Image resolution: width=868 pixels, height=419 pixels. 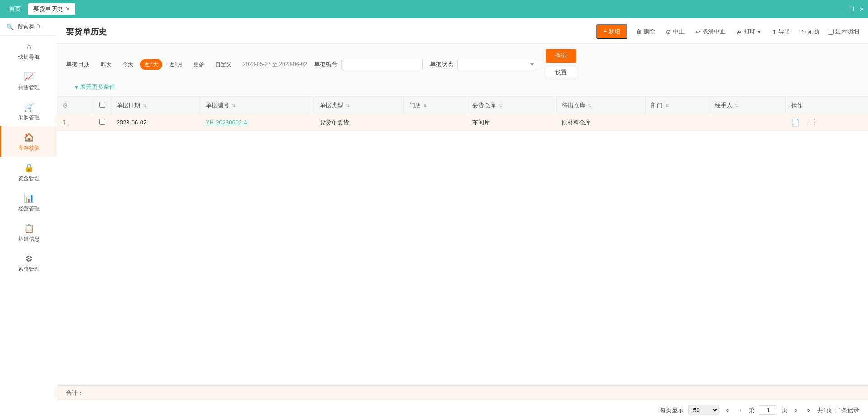 What do you see at coordinates (462, 114) in the screenshot?
I see `data-table: ⚙ 单据日期 ⇅ 单据编号 ⇅ 单据类型` at bounding box center [462, 114].